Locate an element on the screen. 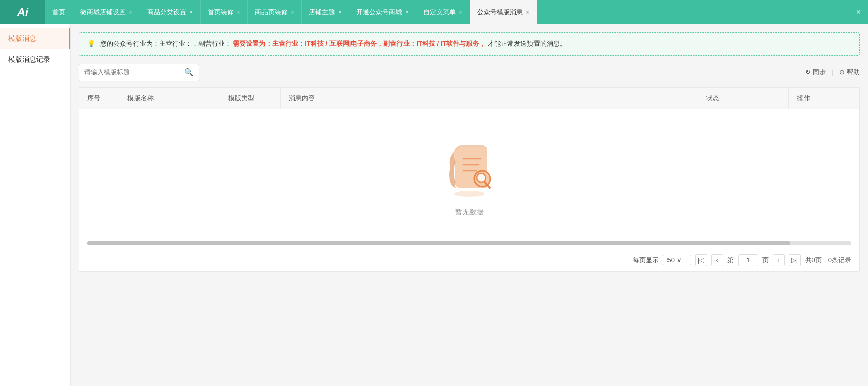 This screenshot has height=386, width=868. th-action: 操作 is located at coordinates (824, 98).